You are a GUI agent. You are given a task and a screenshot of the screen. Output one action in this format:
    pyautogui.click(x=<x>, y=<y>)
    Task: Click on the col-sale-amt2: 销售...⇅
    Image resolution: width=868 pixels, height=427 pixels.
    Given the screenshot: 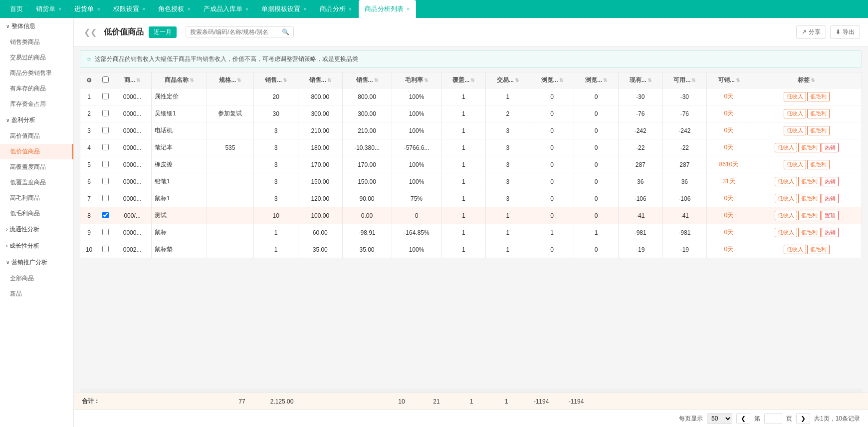 What is the action you would take?
    pyautogui.click(x=367, y=80)
    